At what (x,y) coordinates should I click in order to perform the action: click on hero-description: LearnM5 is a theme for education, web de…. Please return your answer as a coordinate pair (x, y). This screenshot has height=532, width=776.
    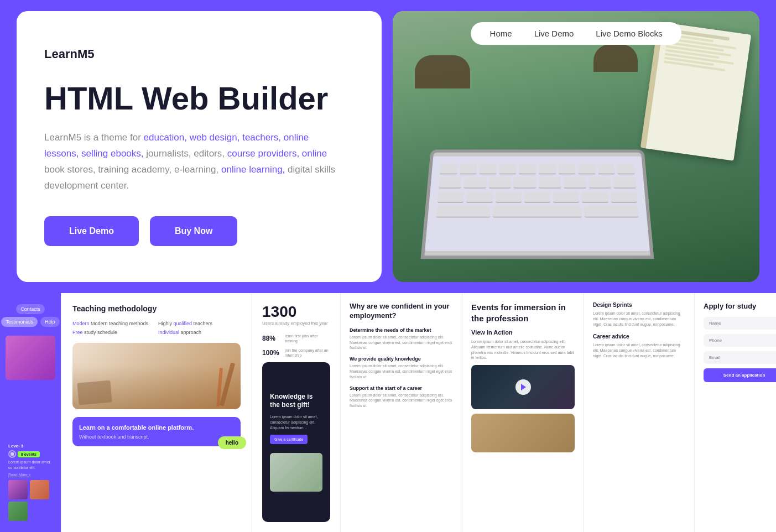
    Looking at the image, I should click on (194, 162).